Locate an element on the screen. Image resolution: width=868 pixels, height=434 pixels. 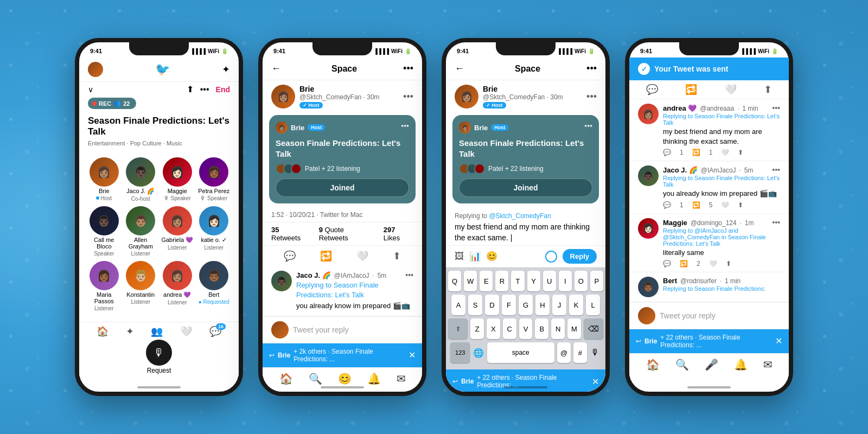
maggie-retweet-icon: 🔁 is located at coordinates (684, 264).